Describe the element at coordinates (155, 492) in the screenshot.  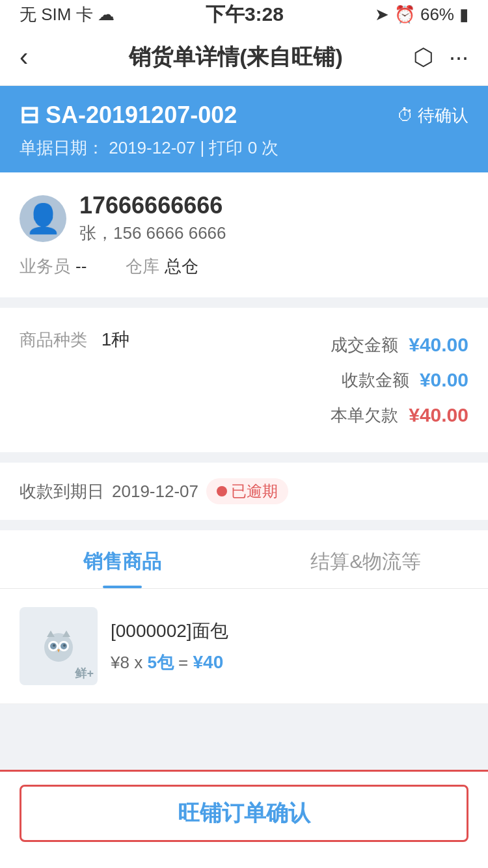
I see `due-date-value: 2019-12-07` at that location.